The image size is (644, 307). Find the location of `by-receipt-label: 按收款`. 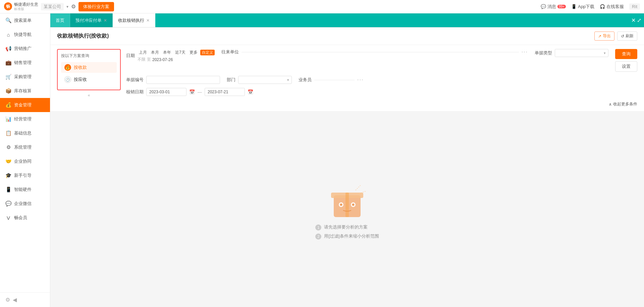

by-receipt-label: 按收款 is located at coordinates (80, 67).